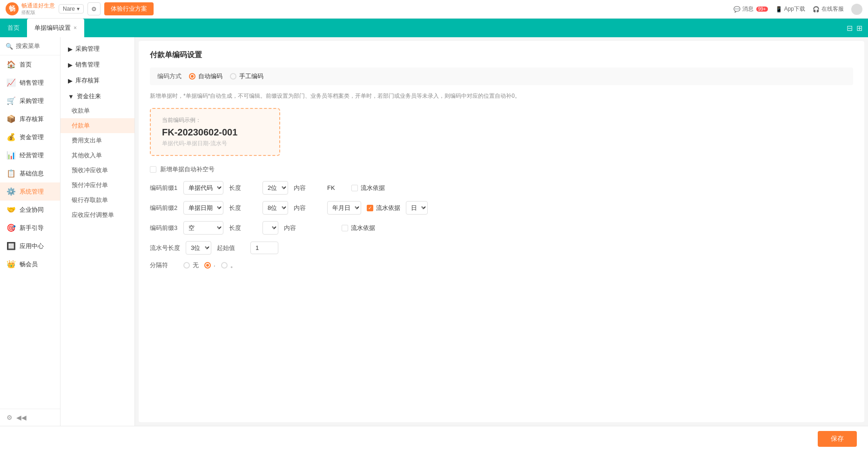  What do you see at coordinates (850, 28) in the screenshot?
I see `minimize-icon: ⊟` at bounding box center [850, 28].